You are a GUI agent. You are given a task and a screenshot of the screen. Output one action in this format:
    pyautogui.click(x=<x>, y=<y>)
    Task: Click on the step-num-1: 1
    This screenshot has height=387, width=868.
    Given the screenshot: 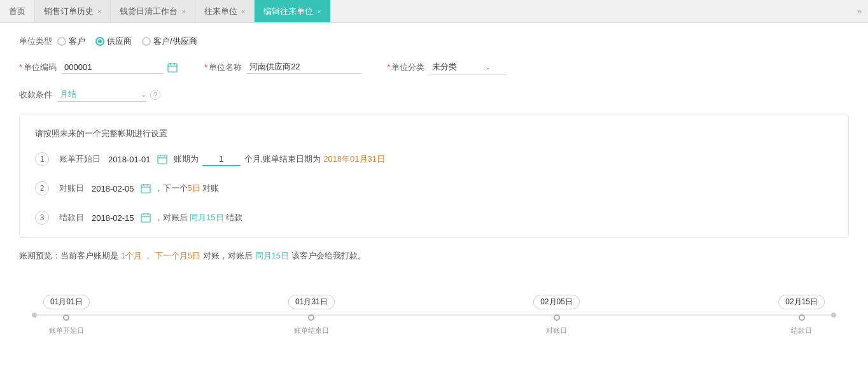 What is the action you would take?
    pyautogui.click(x=42, y=159)
    